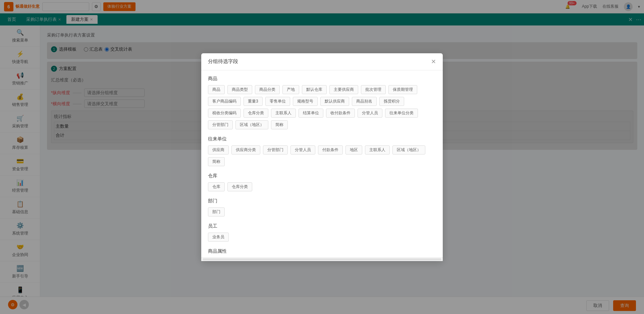  What do you see at coordinates (354, 150) in the screenshot?
I see `chip-area: 地区` at bounding box center [354, 150].